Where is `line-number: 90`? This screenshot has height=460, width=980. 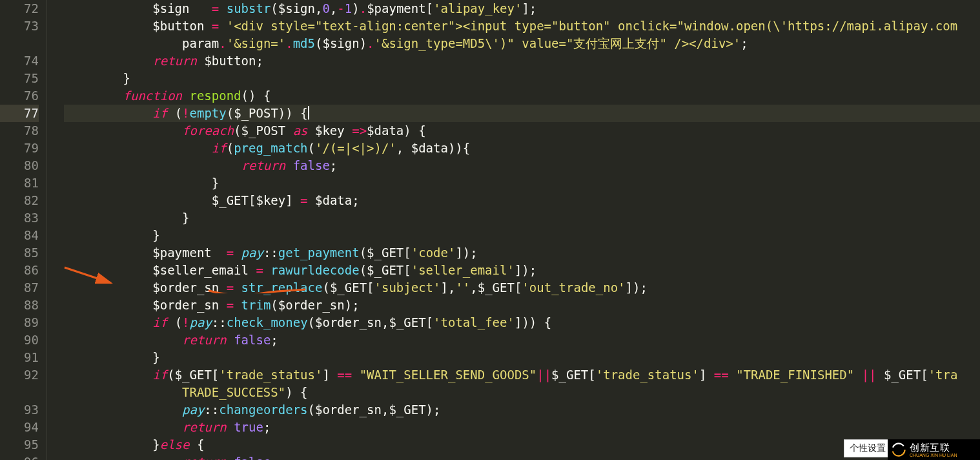 line-number: 90 is located at coordinates (19, 340).